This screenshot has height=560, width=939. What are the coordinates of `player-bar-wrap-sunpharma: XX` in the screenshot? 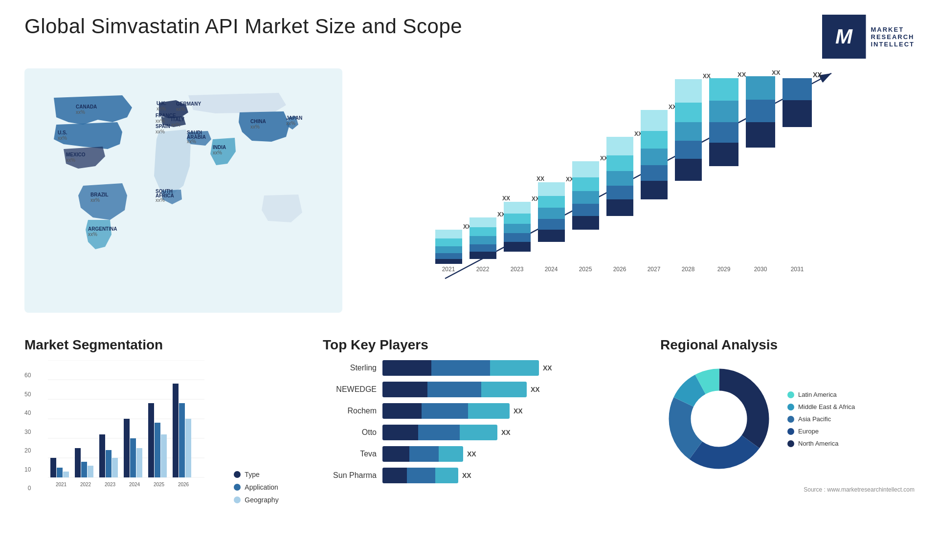 It's located at (514, 475).